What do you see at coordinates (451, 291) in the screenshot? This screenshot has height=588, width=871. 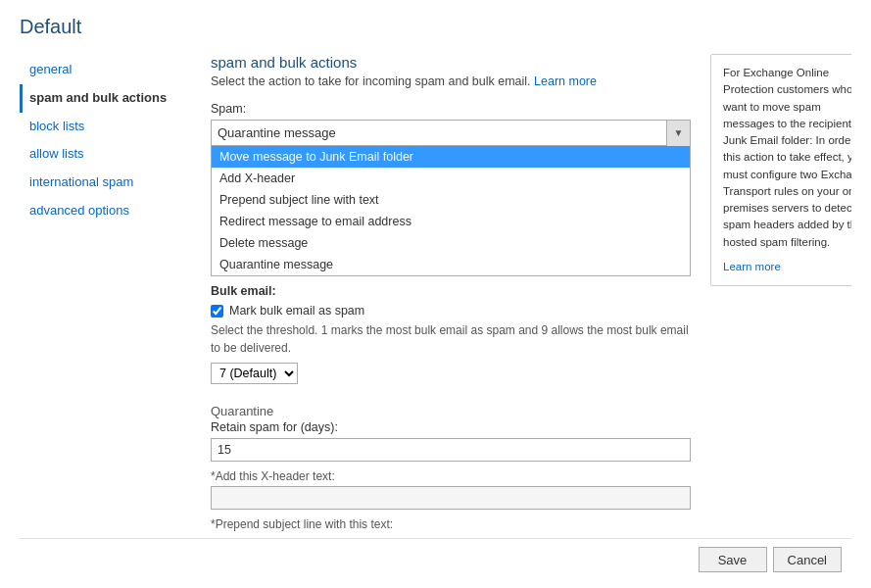 I see `bulk-email-label: Bulk email:` at bounding box center [451, 291].